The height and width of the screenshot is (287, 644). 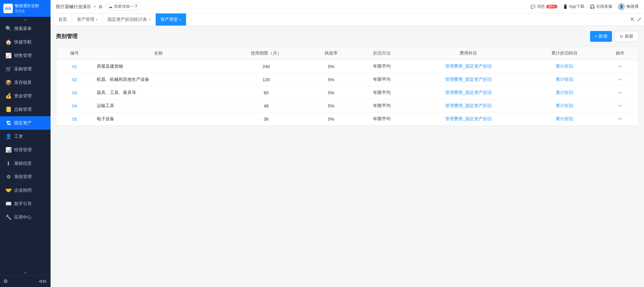 I want to click on app-name: 畅捷通好业财, so click(x=27, y=6).